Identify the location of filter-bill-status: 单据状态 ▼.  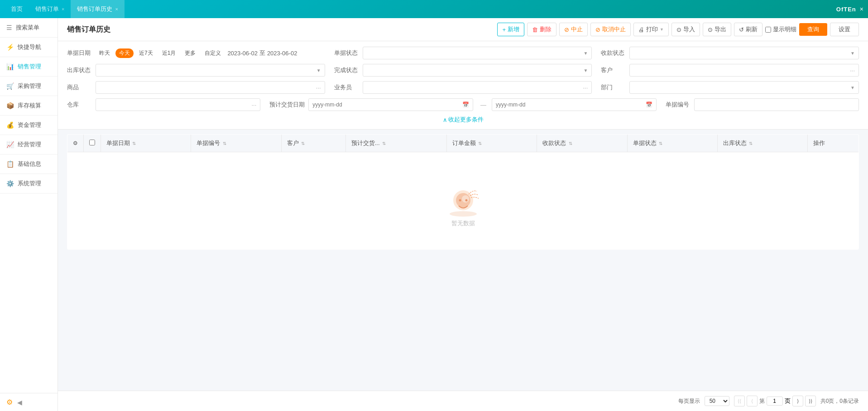
(463, 53).